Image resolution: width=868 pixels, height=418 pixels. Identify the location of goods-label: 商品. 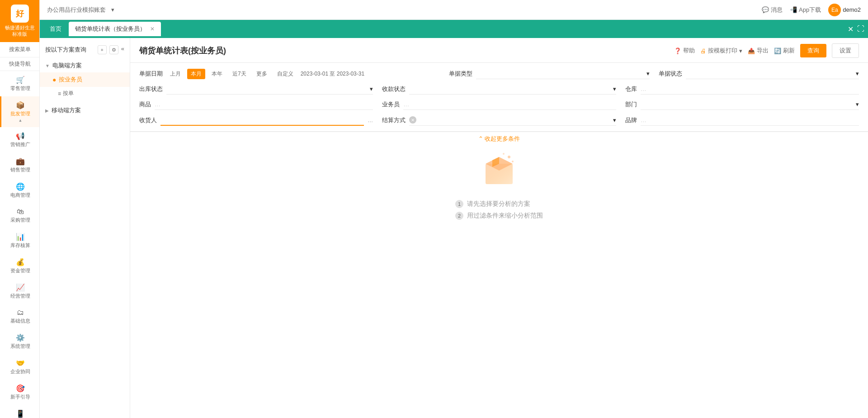
(145, 104).